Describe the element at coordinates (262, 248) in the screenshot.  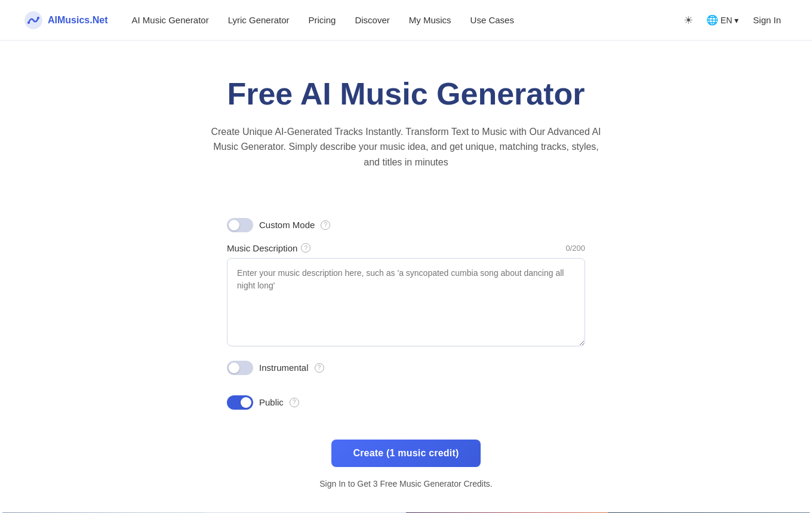
I see `music-description-label: Music Description` at that location.